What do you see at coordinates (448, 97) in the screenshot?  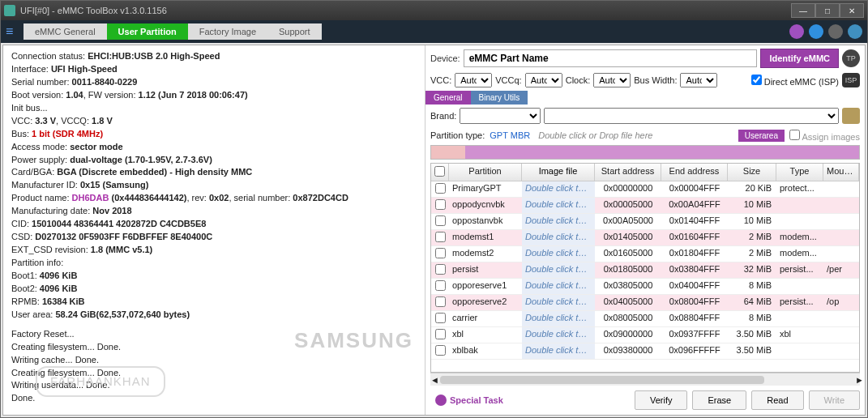 I see `subtab-general: General` at bounding box center [448, 97].